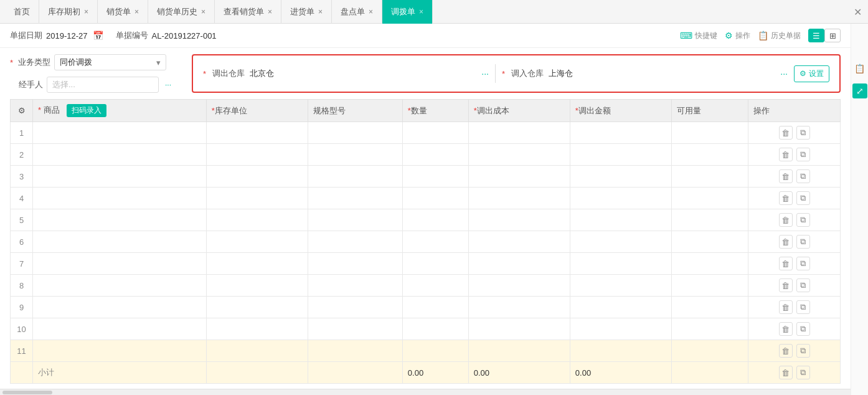 The image size is (868, 395). Describe the element at coordinates (407, 12) in the screenshot. I see `tab-transfer: 调拨单×` at that location.